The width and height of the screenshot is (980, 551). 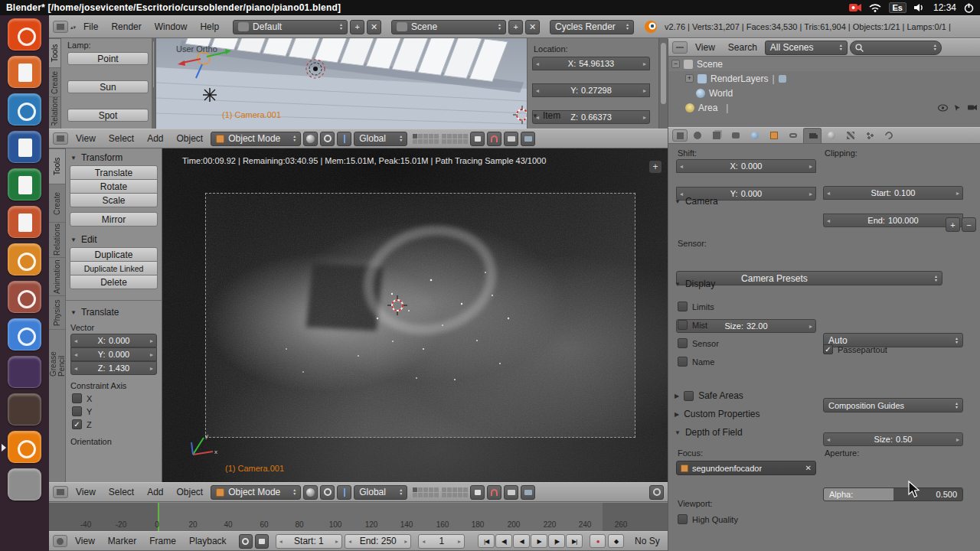 I want to click on menu-render: Render, so click(x=126, y=27).